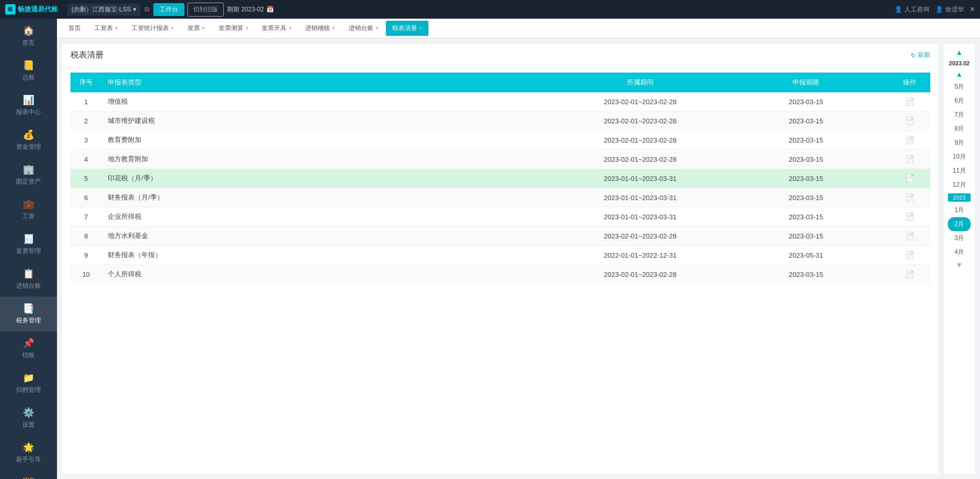 Image resolution: width=980 pixels, height=479 pixels. Describe the element at coordinates (28, 106) in the screenshot. I see `sidebar-item-reports: 📊 报表中心` at that location.